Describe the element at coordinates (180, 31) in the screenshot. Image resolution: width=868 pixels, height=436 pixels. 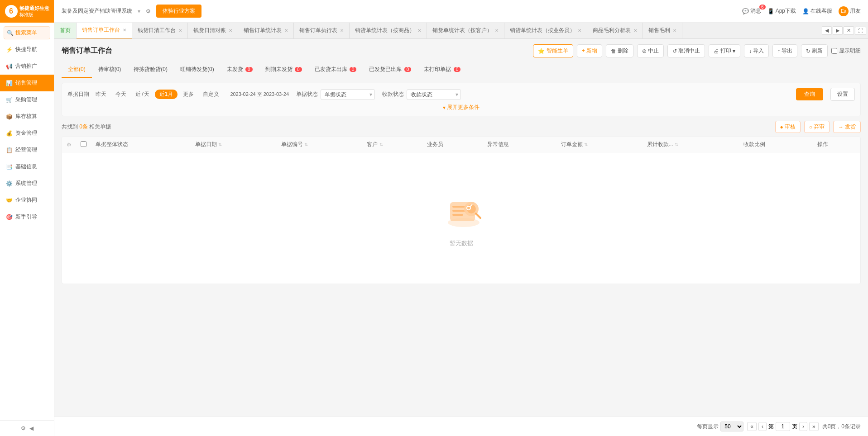
I see `tab-cash-daily-close: ✕` at that location.